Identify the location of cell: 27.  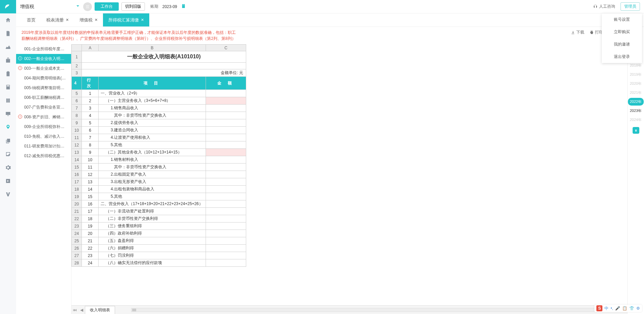
(77, 256).